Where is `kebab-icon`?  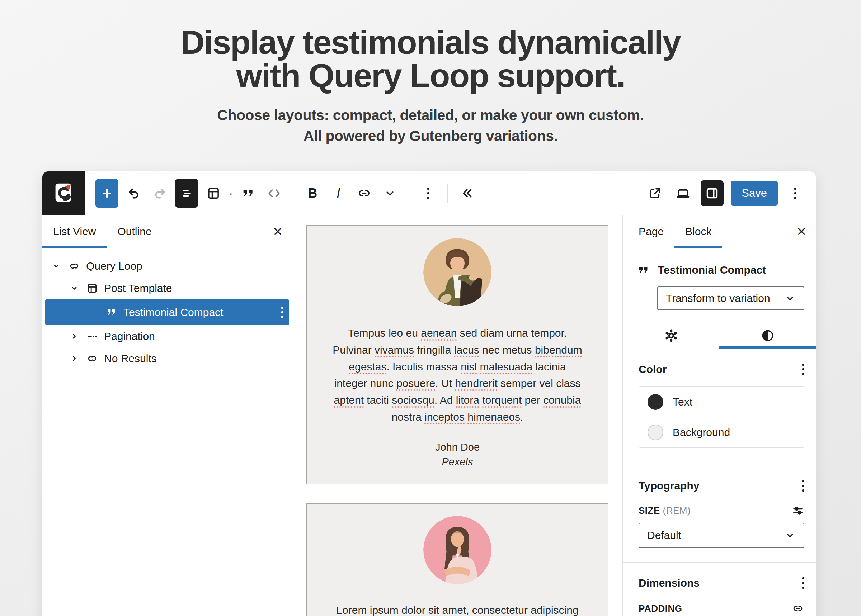
kebab-icon is located at coordinates (795, 193).